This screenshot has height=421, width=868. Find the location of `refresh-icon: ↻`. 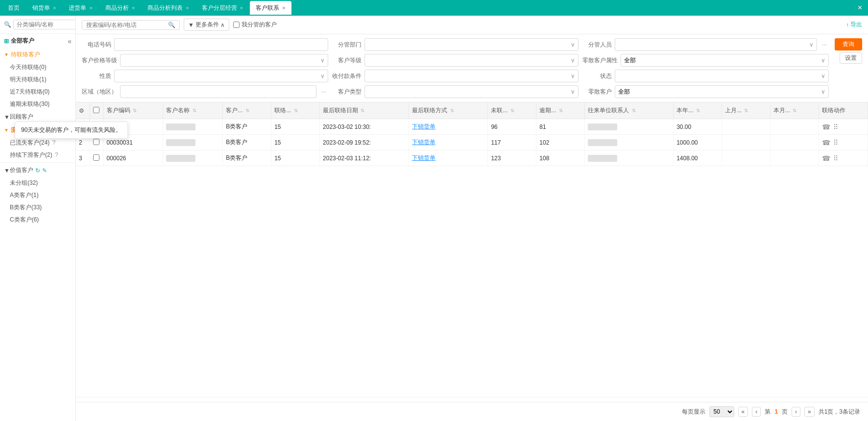

refresh-icon: ↻ is located at coordinates (38, 171).